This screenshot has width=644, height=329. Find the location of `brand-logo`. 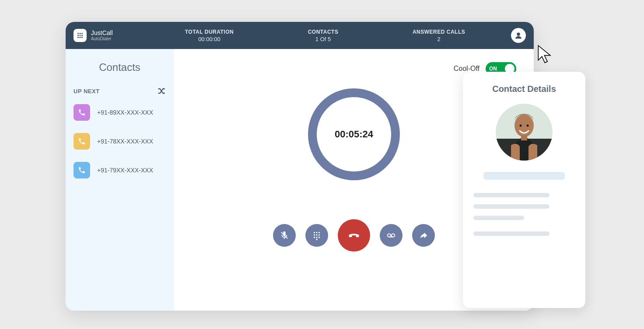

brand-logo is located at coordinates (80, 35).